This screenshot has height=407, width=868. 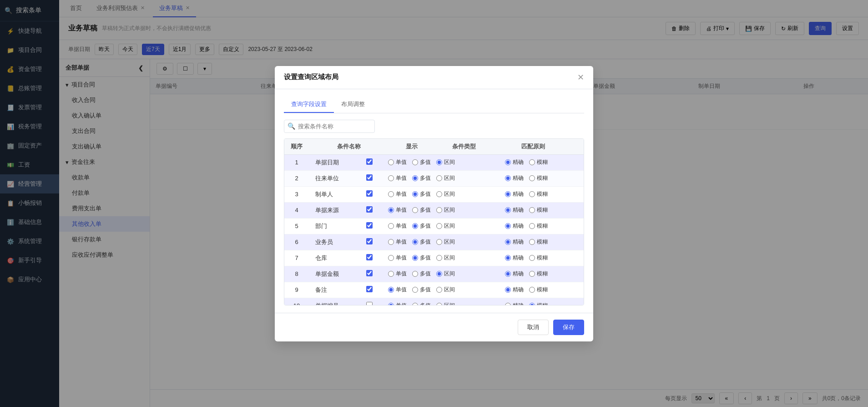 What do you see at coordinates (550, 147) in the screenshot?
I see `settings-col-match: 匹配原则` at bounding box center [550, 147].